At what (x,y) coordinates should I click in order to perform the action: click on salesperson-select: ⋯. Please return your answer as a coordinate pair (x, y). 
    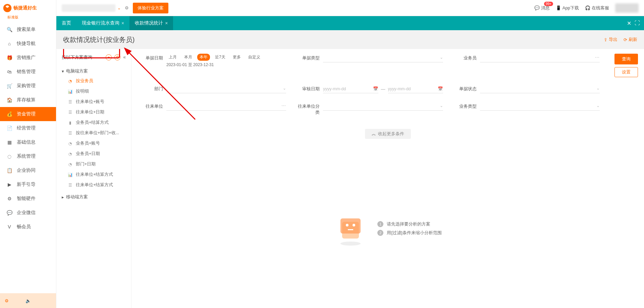
    Looking at the image, I should click on (540, 58).